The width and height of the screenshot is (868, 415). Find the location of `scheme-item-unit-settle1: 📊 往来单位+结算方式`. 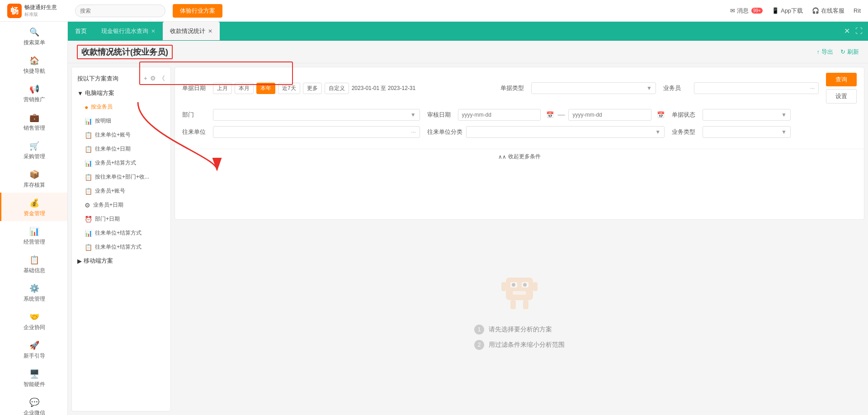

scheme-item-unit-settle1: 📊 往来单位+结算方式 is located at coordinates (121, 233).